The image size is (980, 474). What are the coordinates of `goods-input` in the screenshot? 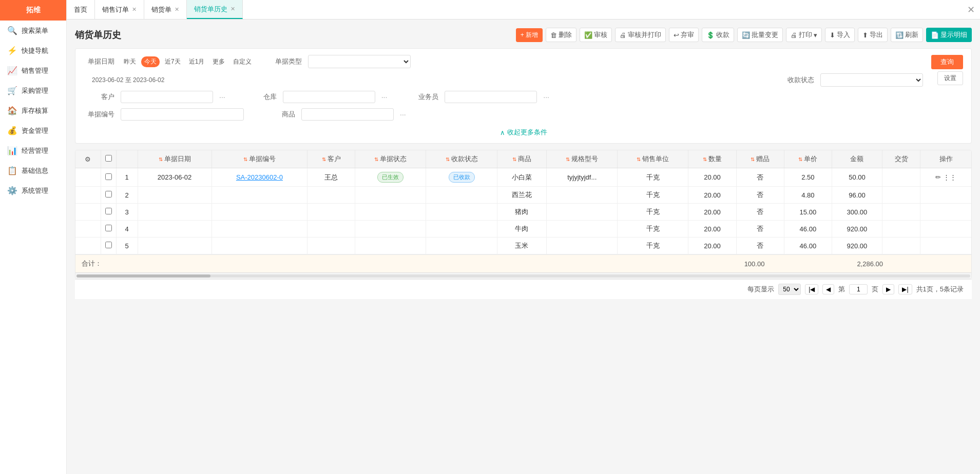 It's located at (348, 114).